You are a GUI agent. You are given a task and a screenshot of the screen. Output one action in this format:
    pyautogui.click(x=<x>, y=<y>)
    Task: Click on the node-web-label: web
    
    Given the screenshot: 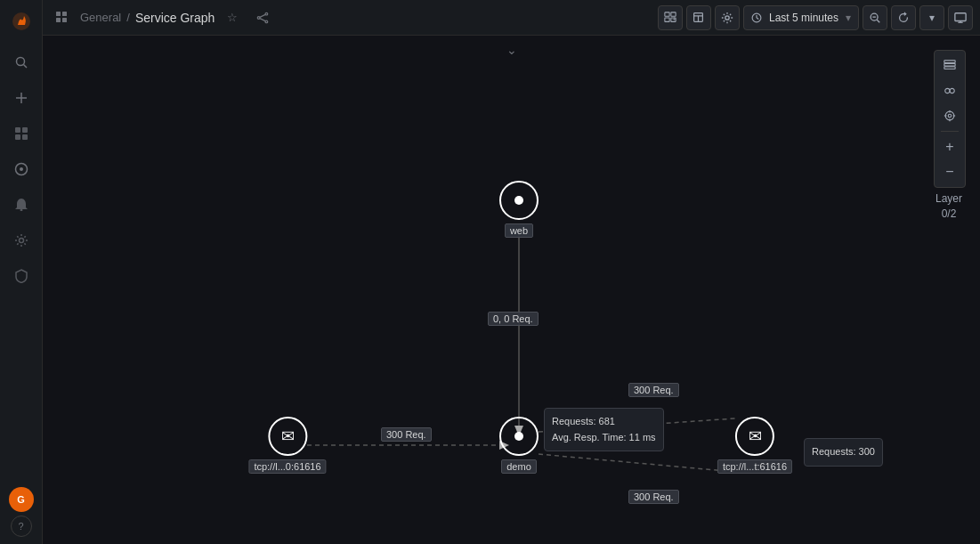 What is the action you would take?
    pyautogui.click(x=519, y=231)
    